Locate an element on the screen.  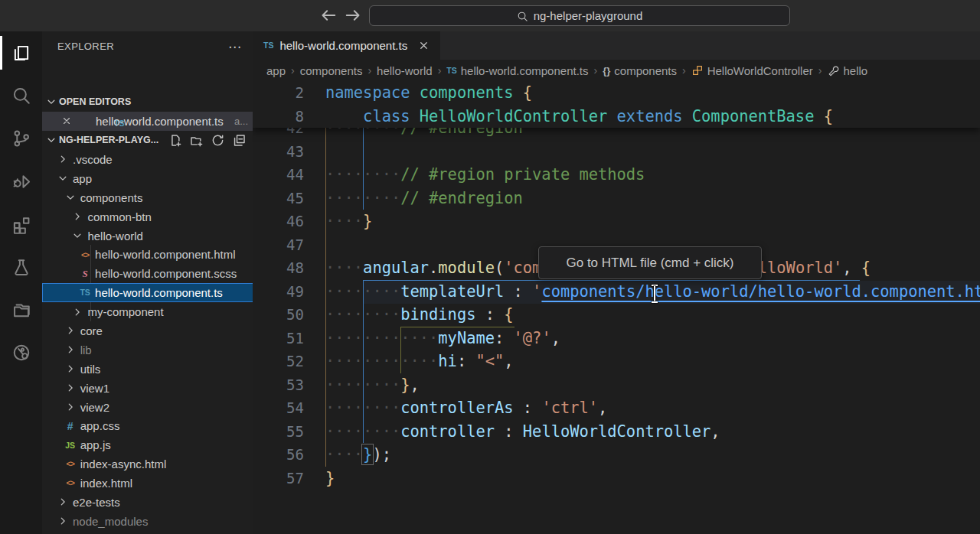
js-badge-green: JS is located at coordinates (70, 445).